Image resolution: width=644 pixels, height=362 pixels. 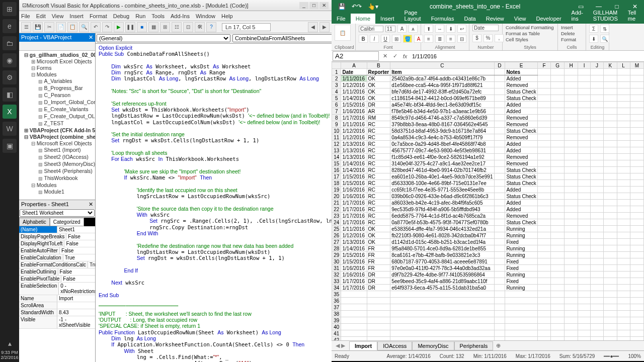 What do you see at coordinates (142, 27) in the screenshot?
I see `reset-btn: ■` at bounding box center [142, 27].